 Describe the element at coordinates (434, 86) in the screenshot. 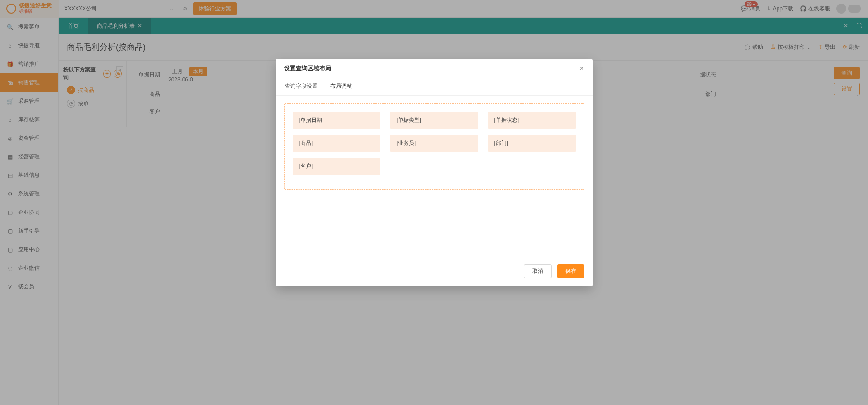

I see `modal-tabs: 查询字段设置 布局调整` at that location.